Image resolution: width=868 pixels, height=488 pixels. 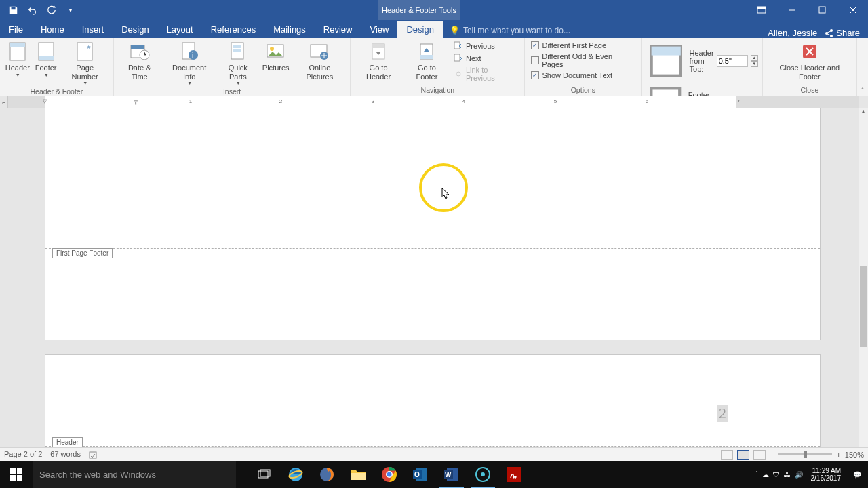 I want to click on vertical-scrollbar: ▲ ▼, so click(x=863, y=285).